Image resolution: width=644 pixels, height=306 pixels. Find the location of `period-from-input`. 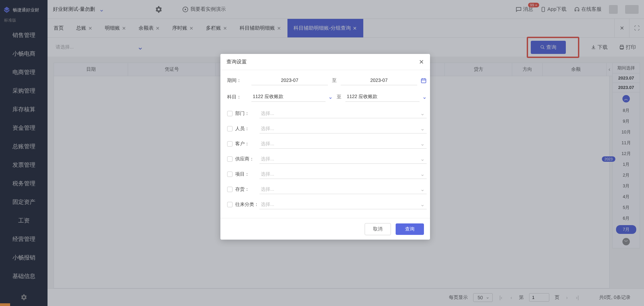

period-from-input is located at coordinates (290, 80).